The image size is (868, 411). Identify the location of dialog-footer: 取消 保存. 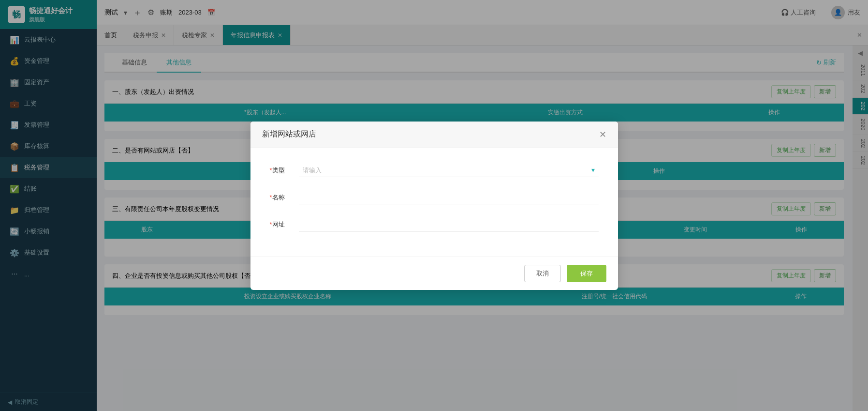
(434, 273).